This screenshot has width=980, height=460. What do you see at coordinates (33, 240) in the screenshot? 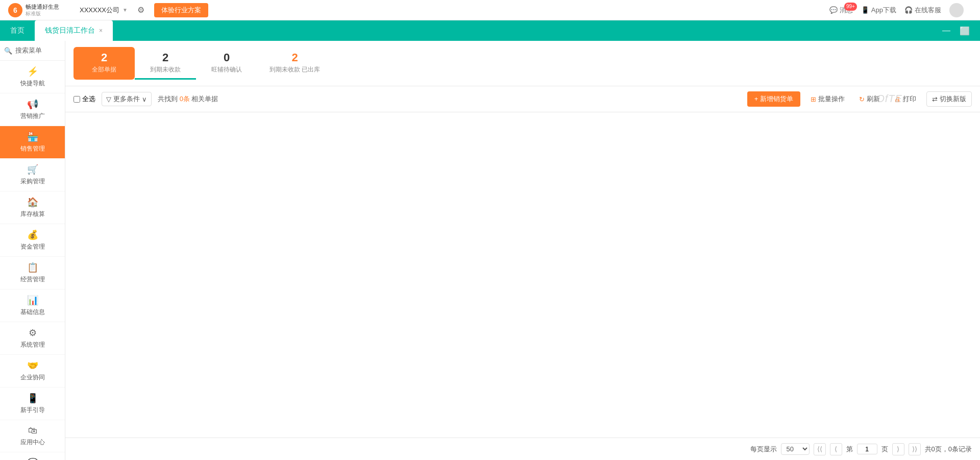
I see `sidebar-item-finance: 💰 资金管理` at bounding box center [33, 240].